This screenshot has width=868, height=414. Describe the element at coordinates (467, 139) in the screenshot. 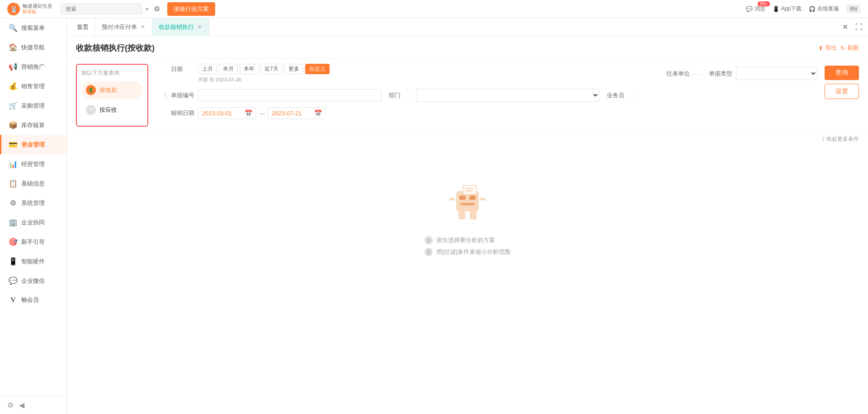

I see `collapse-more-row: 《 收起更多条件` at that location.